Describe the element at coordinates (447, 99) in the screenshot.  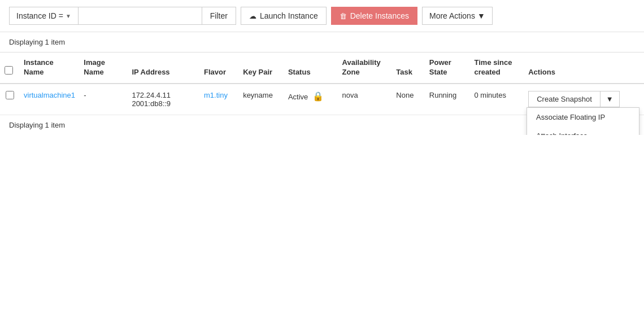
I see `cell-power-state: Running` at that location.